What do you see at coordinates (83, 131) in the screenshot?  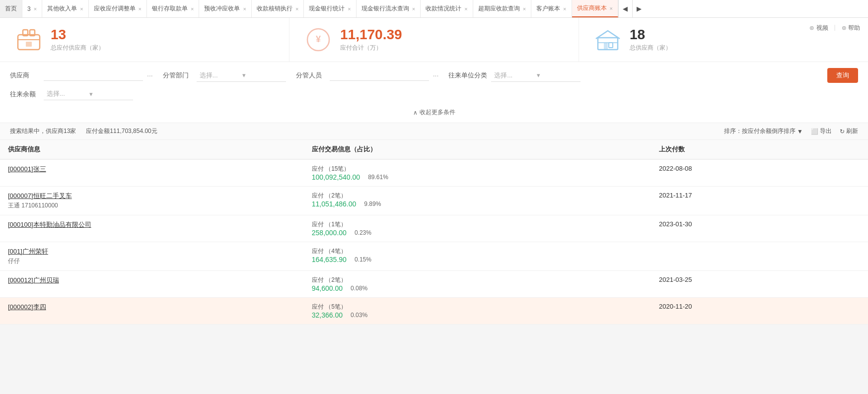 I see `result-info: 搜索结果中，供应商13家 应付金额111,703,854.00元` at bounding box center [83, 131].